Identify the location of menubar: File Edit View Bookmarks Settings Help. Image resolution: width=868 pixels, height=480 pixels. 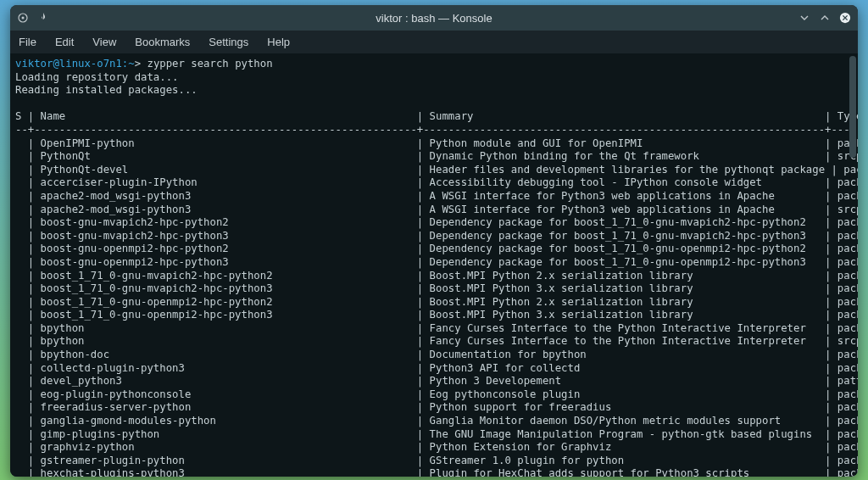
(434, 42).